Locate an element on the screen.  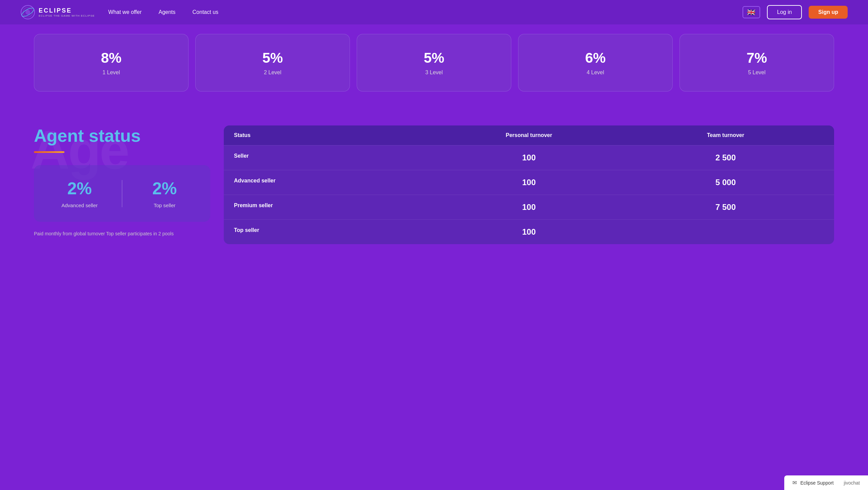
level-percent-3: 5% is located at coordinates (434, 58).